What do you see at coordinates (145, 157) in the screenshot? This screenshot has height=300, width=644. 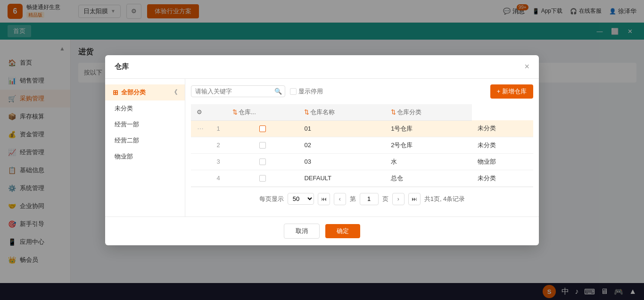 I see `category-item-property: 物业部` at bounding box center [145, 157].